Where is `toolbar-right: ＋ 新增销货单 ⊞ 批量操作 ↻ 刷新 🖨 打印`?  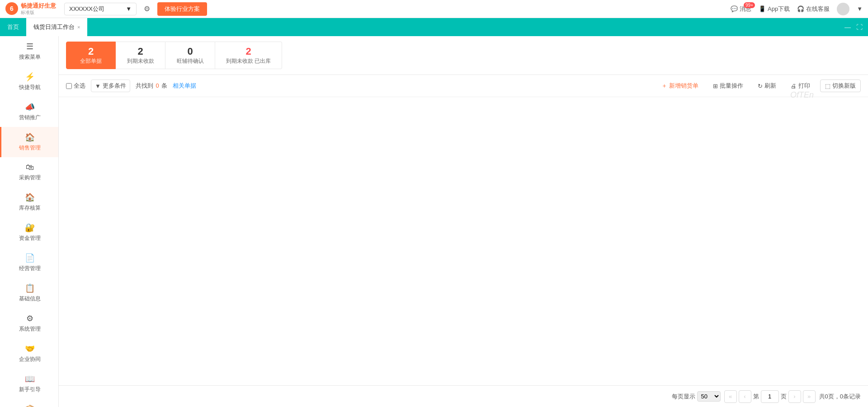 toolbar-right: ＋ 新增销货单 ⊞ 批量操作 ↻ 刷新 🖨 打印 is located at coordinates (759, 86).